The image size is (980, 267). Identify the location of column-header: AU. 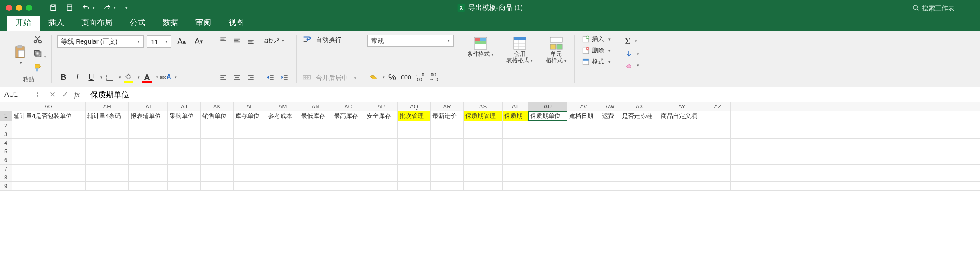
(548, 106).